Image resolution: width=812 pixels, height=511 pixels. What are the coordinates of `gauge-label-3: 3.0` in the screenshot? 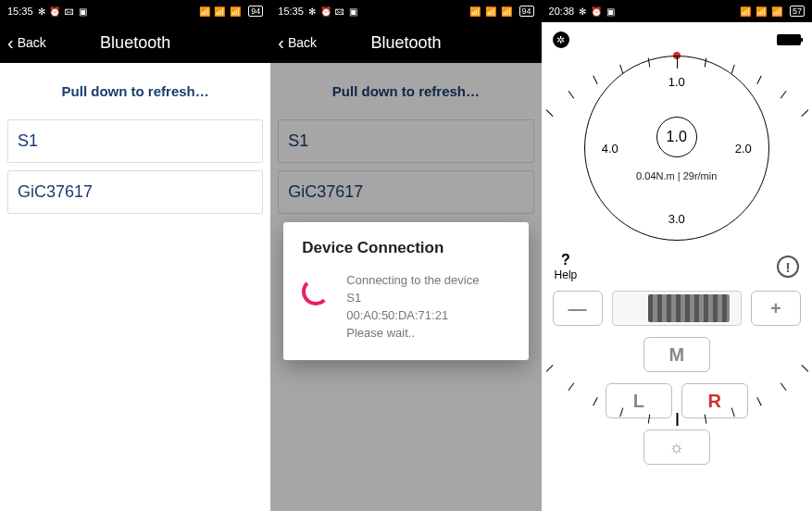 It's located at (677, 218).